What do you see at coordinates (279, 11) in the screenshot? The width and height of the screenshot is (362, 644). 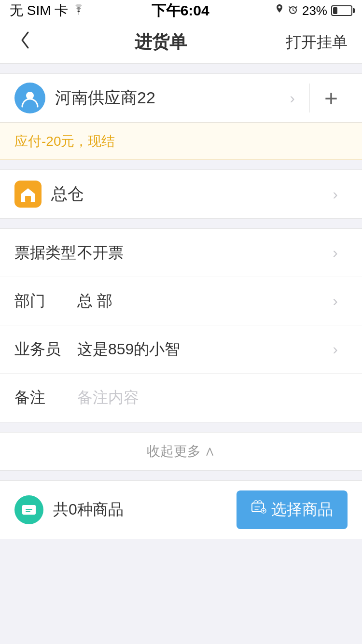 I see `location-icon` at bounding box center [279, 11].